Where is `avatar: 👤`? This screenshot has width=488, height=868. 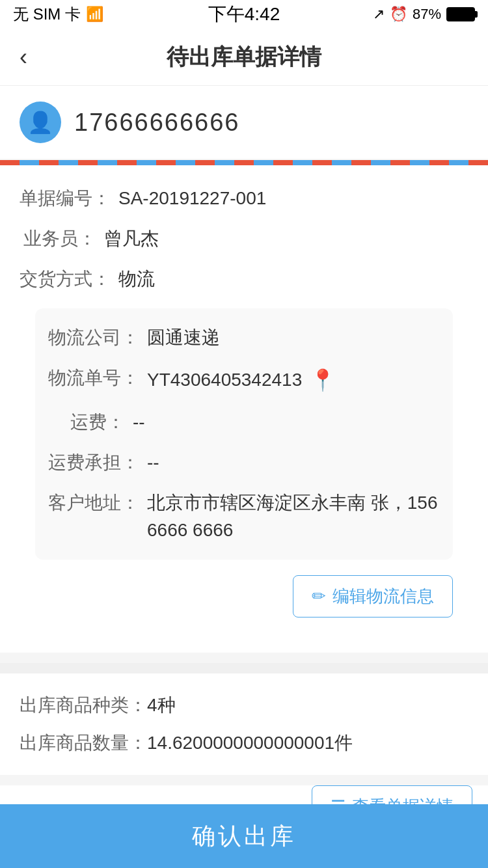 avatar: 👤 is located at coordinates (40, 122).